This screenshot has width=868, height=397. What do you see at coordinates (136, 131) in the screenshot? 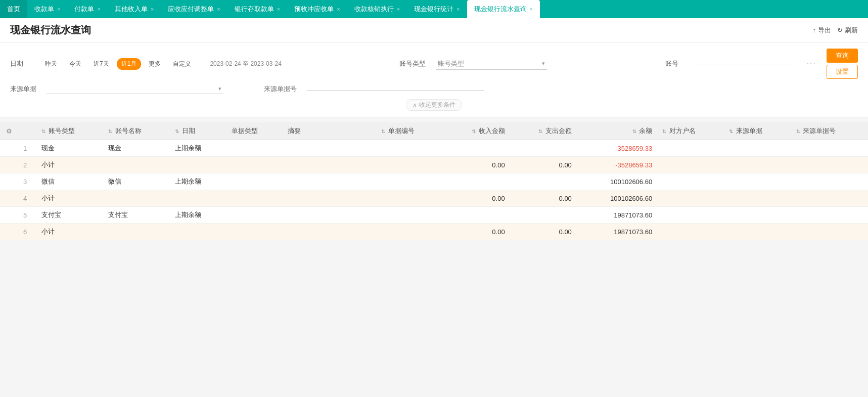
I see `th-account-name: ⇅ 账号名称` at bounding box center [136, 131].